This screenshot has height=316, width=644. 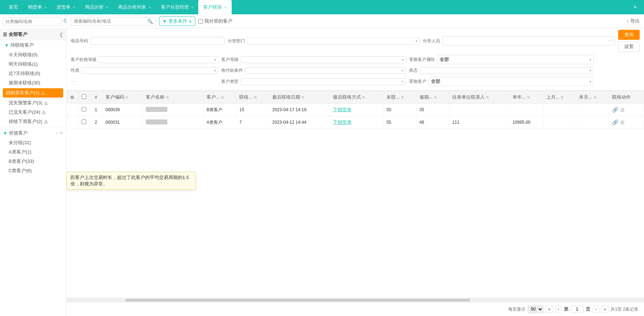 I want to click on dept-select: ▾, so click(x=334, y=41).